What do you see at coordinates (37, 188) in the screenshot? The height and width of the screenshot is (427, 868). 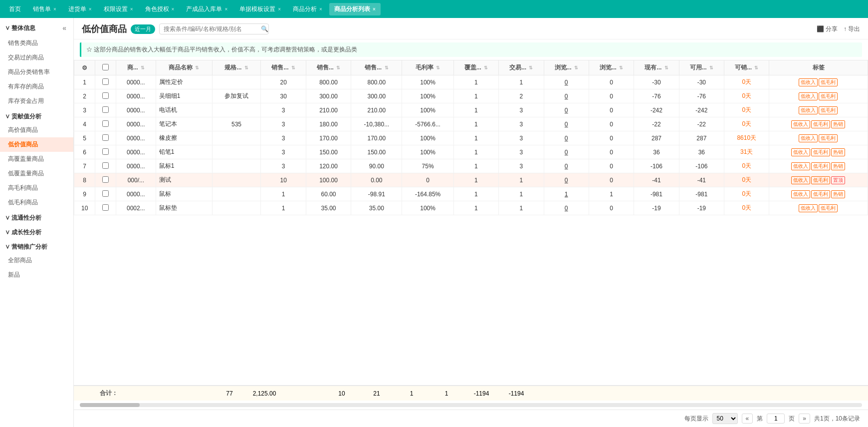 I see `sidebar-item-high-margin: 高毛利商品` at bounding box center [37, 188].